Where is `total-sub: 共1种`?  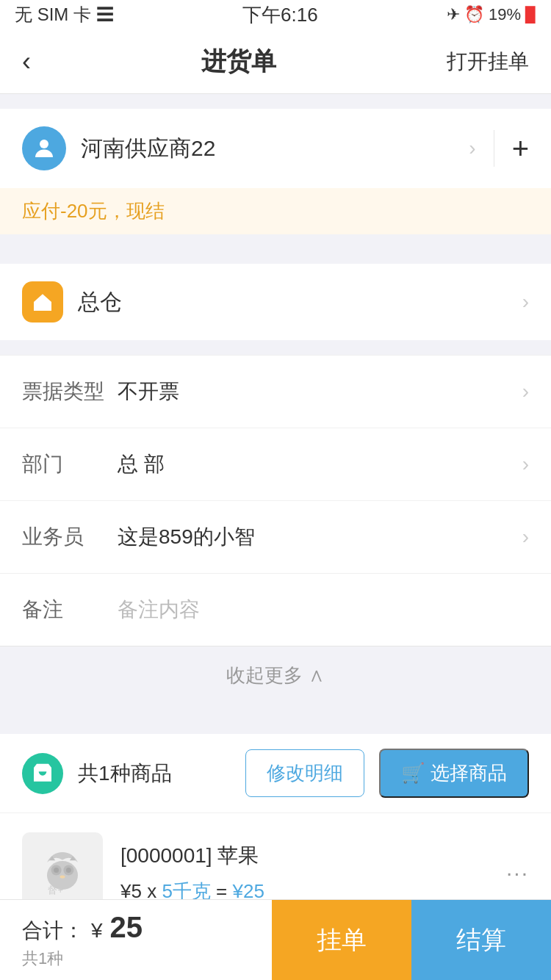 total-sub: 共1种 is located at coordinates (136, 959).